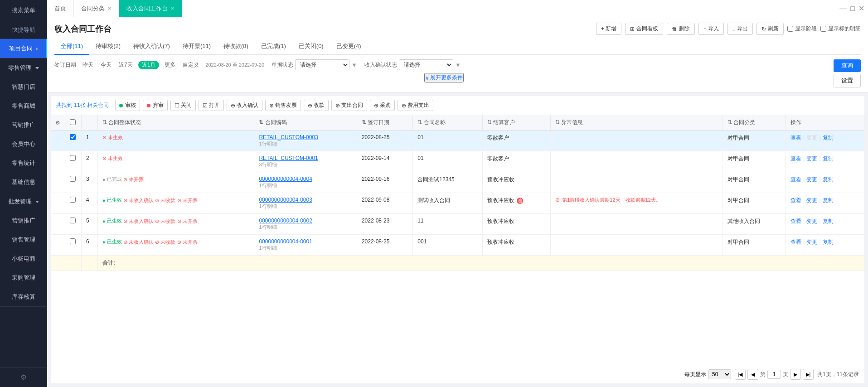  What do you see at coordinates (415, 105) in the screenshot?
I see `fee-out-button: ⊕ 费用支出` at bounding box center [415, 105].